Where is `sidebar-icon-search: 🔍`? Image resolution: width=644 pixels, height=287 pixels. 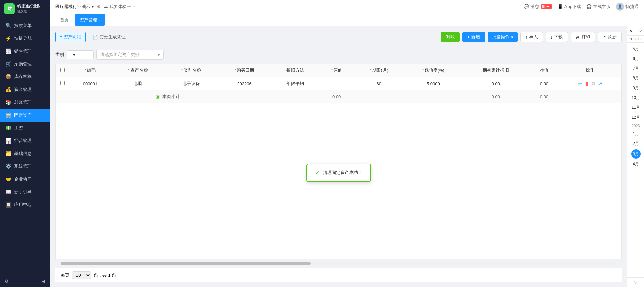
sidebar-icon-search: 🔍 is located at coordinates (8, 26).